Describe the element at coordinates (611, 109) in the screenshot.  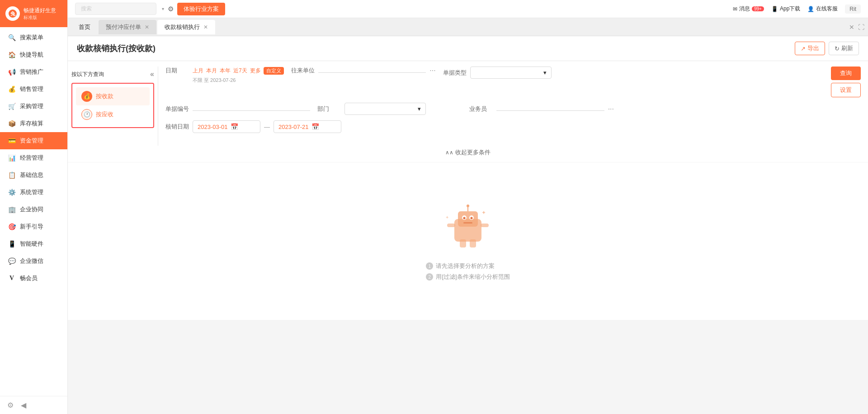
I see `staff-more-icon: ···` at that location.